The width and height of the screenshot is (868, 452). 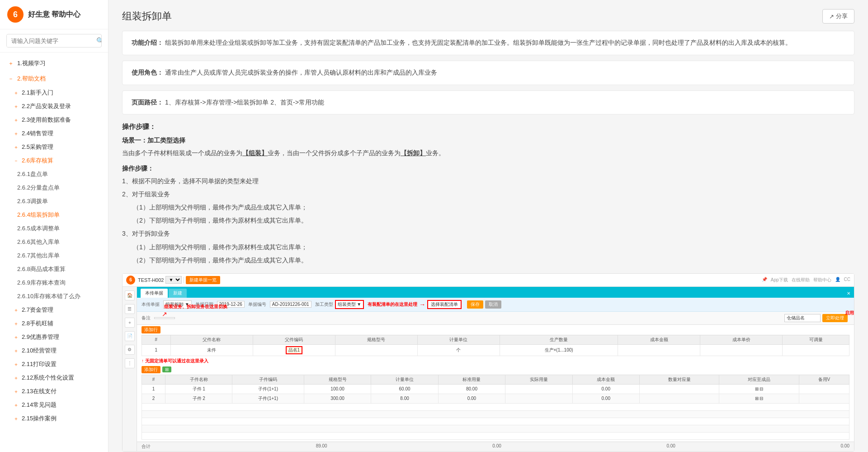 I want to click on share-button: ↗ 分享, so click(x=838, y=16).